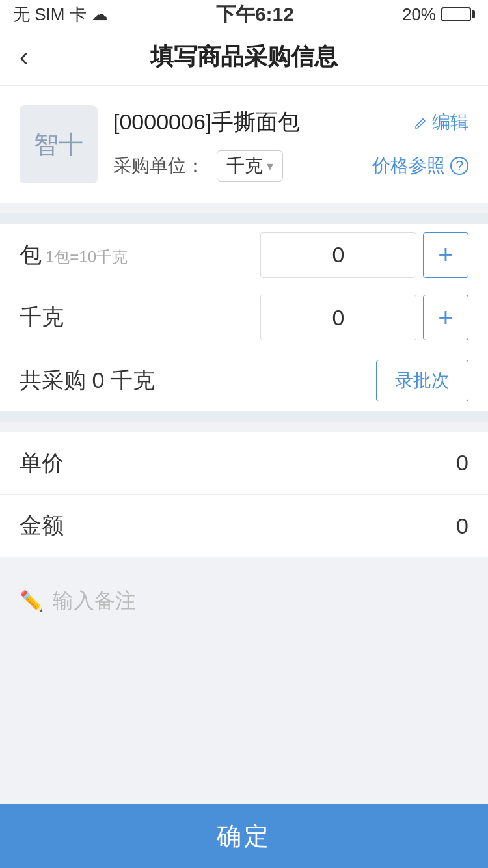  I want to click on product-image: 智十, so click(59, 144).